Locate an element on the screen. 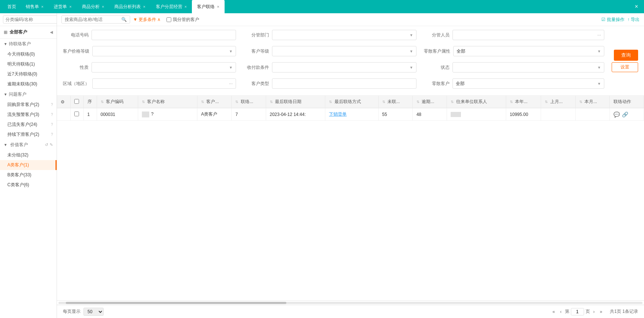 The image size is (644, 318). batch-op-button: ☑ 批量操作 is located at coordinates (613, 20).